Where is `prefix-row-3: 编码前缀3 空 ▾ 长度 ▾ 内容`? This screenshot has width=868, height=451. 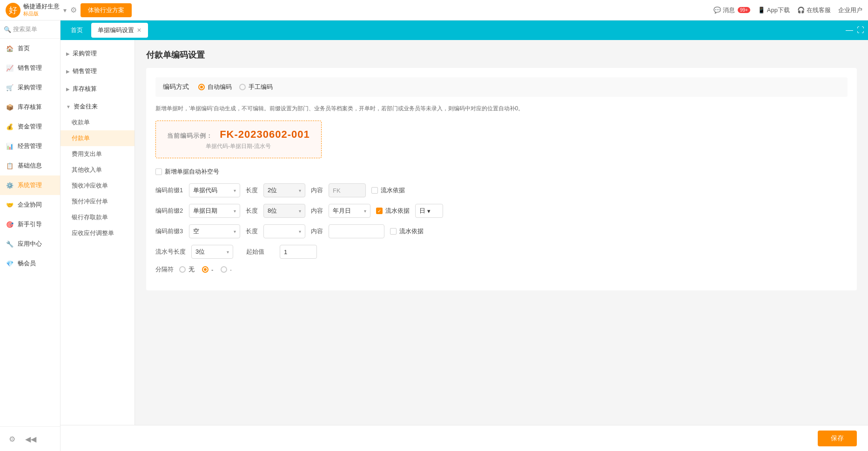 prefix-row-3: 编码前缀3 空 ▾ 长度 ▾ 内容 is located at coordinates (502, 231).